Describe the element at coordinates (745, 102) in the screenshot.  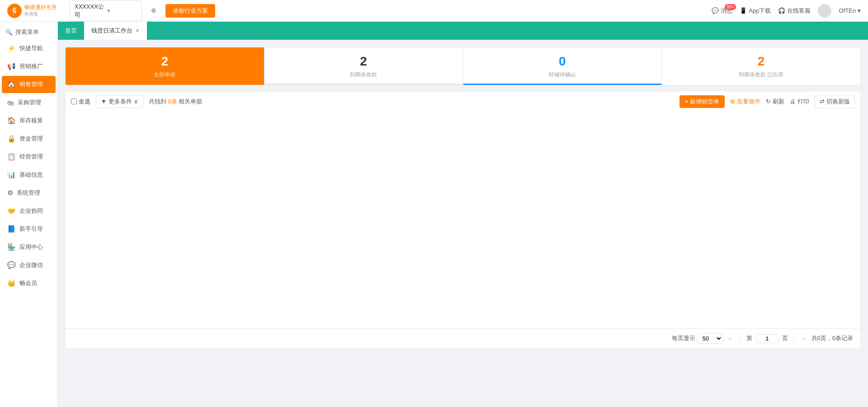
I see `batch-operation-button: ⊞ 批量操作` at that location.